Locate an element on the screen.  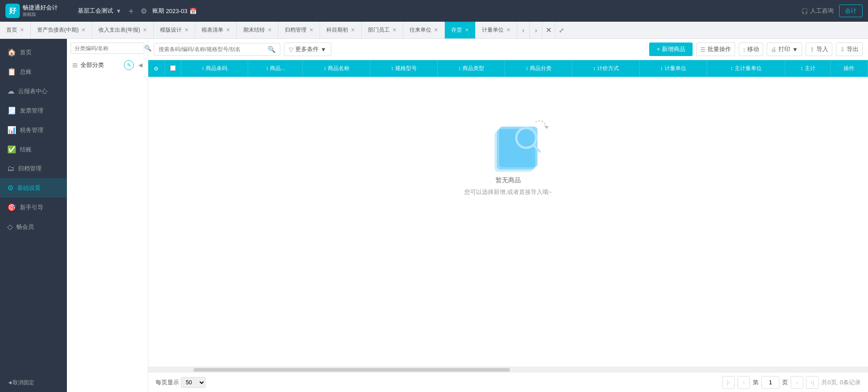
main-search-box: 🔍 is located at coordinates (217, 49).